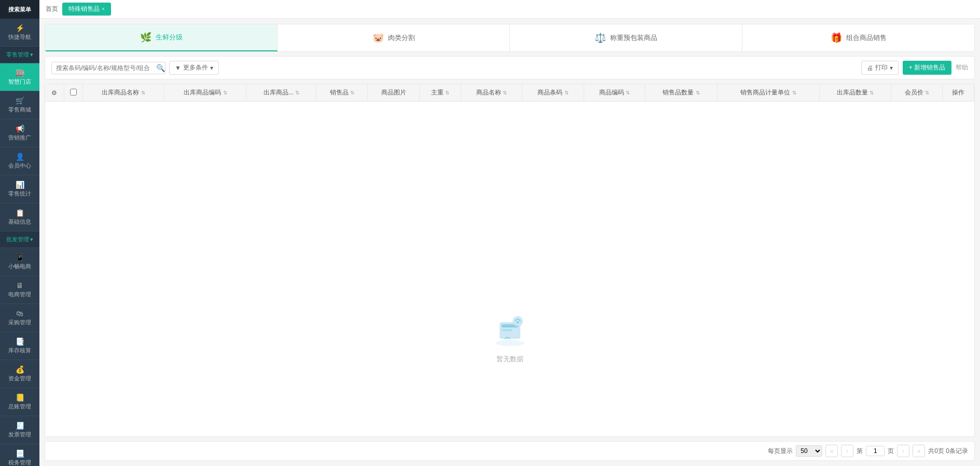 The height and width of the screenshot is (466, 980). I want to click on th-checkbox, so click(73, 93).